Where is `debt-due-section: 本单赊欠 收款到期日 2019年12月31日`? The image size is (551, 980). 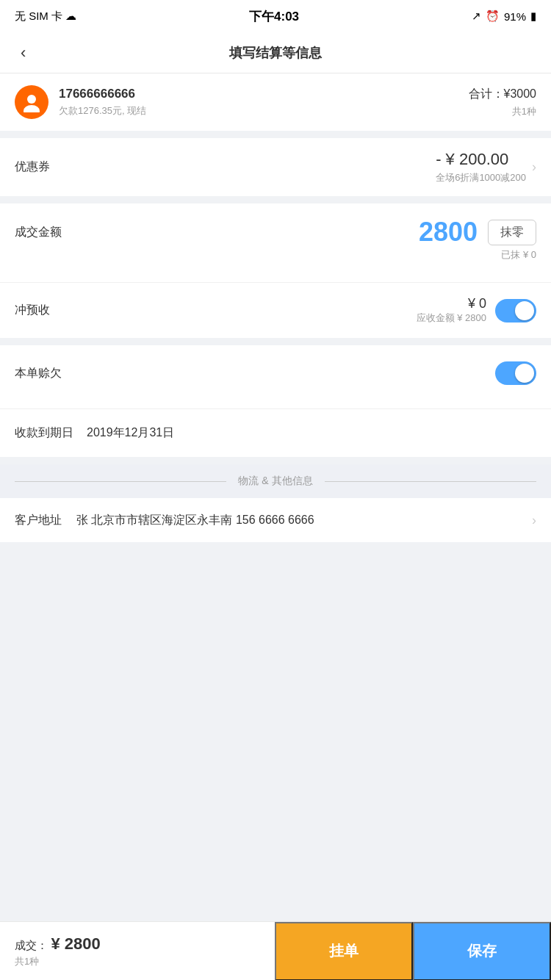
debt-due-section: 本单赊欠 收款到期日 2019年12月31日 is located at coordinates (276, 401).